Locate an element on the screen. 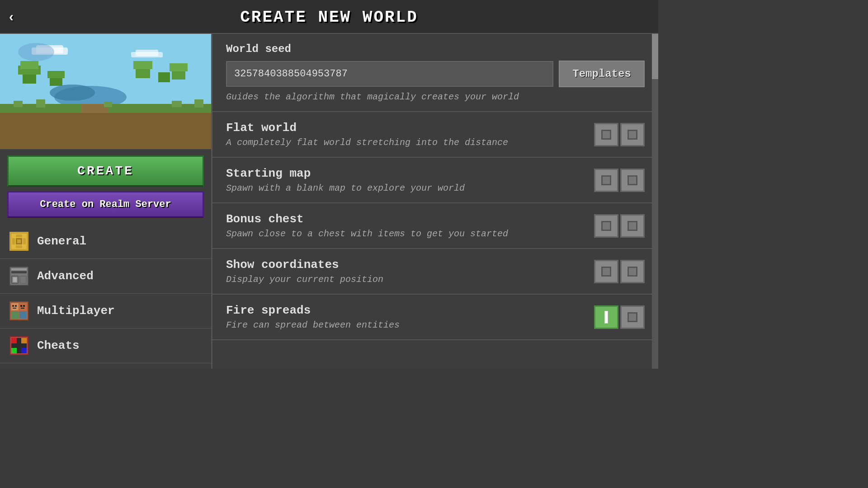  cheats-icon is located at coordinates (19, 346).